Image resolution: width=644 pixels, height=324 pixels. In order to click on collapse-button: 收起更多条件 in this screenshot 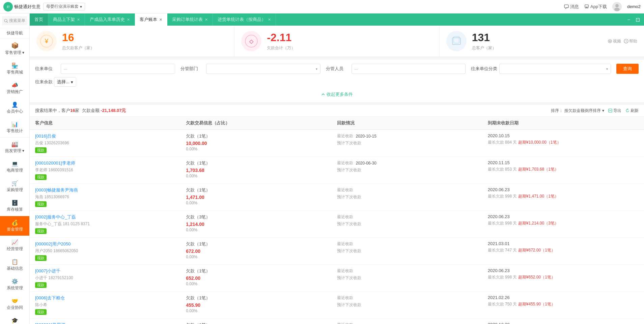, I will do `click(337, 94)`.